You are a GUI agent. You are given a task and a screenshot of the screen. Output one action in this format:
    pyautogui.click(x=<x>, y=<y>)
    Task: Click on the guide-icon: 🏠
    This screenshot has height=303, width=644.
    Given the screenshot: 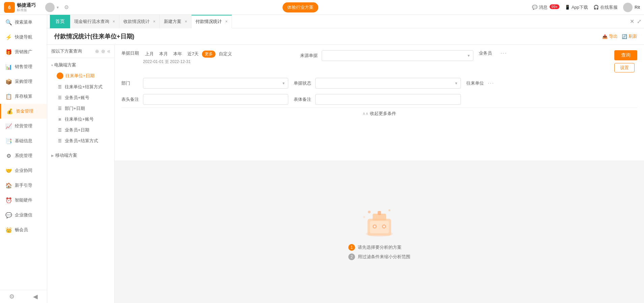 What is the action you would take?
    pyautogui.click(x=9, y=185)
    